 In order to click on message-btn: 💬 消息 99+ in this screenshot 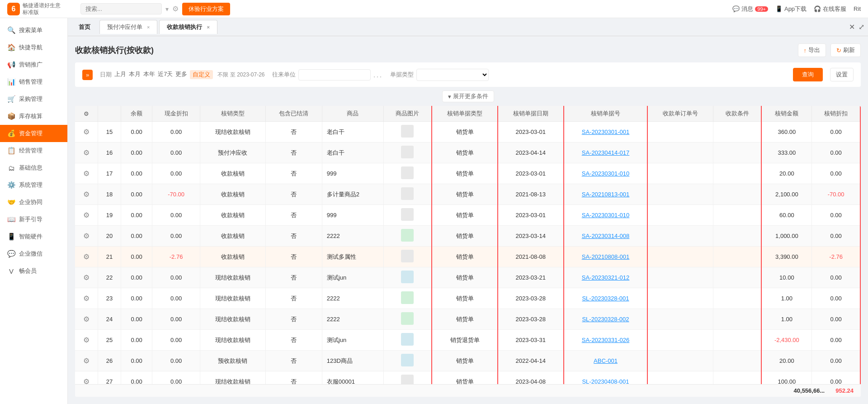, I will do `click(750, 9)`.